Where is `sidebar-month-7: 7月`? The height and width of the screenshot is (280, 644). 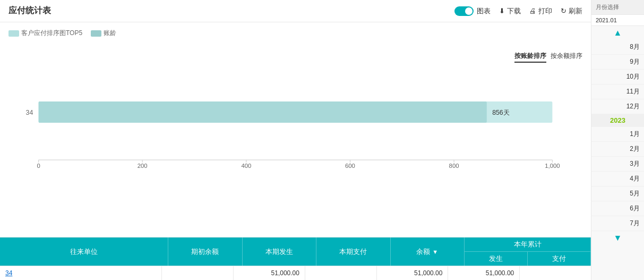
sidebar-month-7: 7月 is located at coordinates (618, 224).